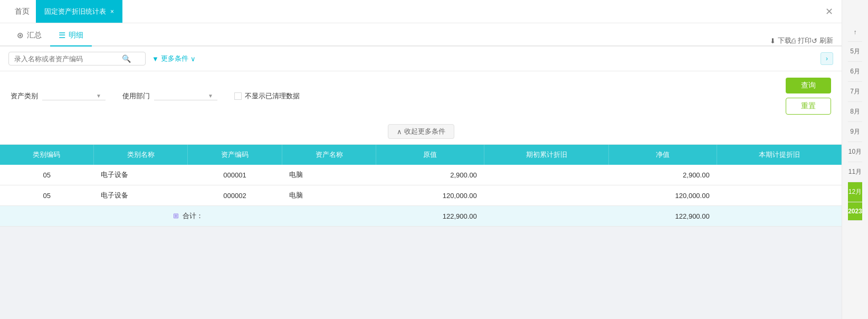 The image size is (868, 319). Describe the element at coordinates (99, 96) in the screenshot. I see `asset-category-arrow-icon: ▼` at that location.